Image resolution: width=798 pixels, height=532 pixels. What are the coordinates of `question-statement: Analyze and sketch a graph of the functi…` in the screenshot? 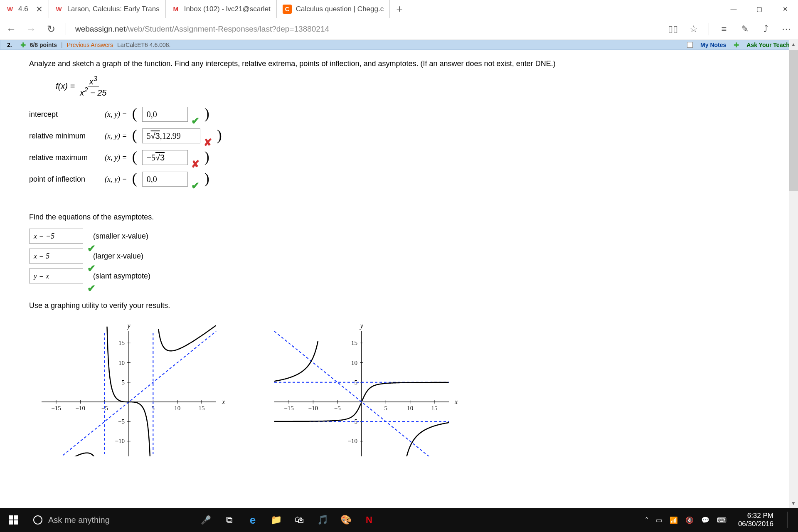 It's located at (399, 64).